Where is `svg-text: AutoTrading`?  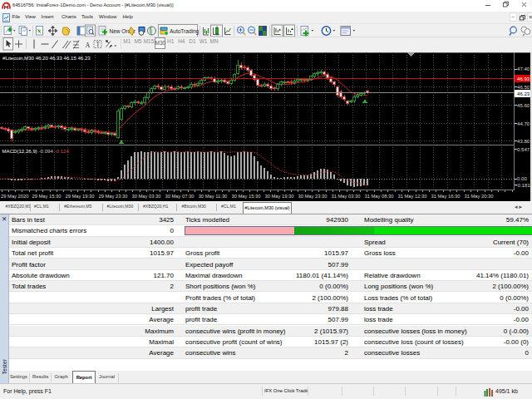 svg-text: AutoTrading is located at coordinates (185, 32).